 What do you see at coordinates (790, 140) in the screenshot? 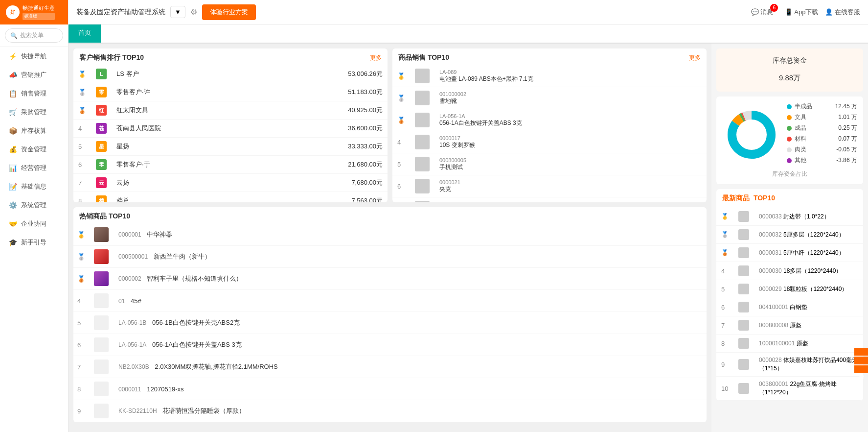
I see `stock-chart-card: 半成品 12.45 万 文具 1.01 万 成品 0.25 万` at bounding box center [790, 140].